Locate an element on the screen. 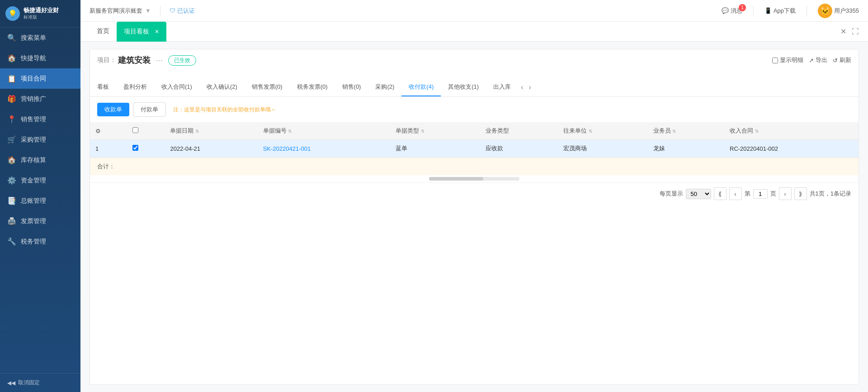 This screenshot has height=392, width=868. next-page-btn: › is located at coordinates (785, 194).